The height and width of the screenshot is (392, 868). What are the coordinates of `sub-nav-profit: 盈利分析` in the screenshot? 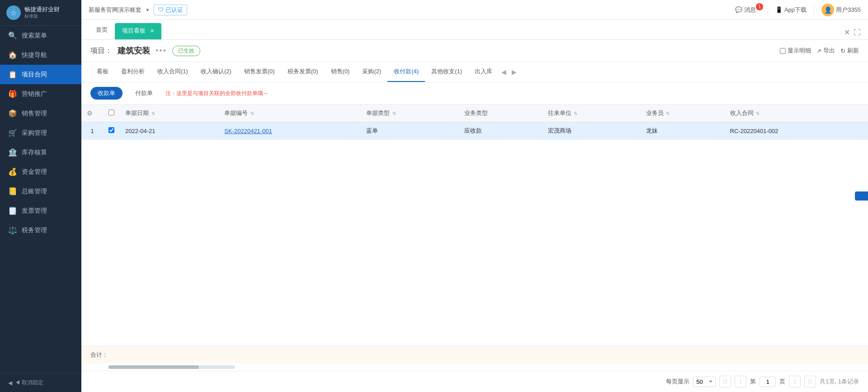 It's located at (133, 72).